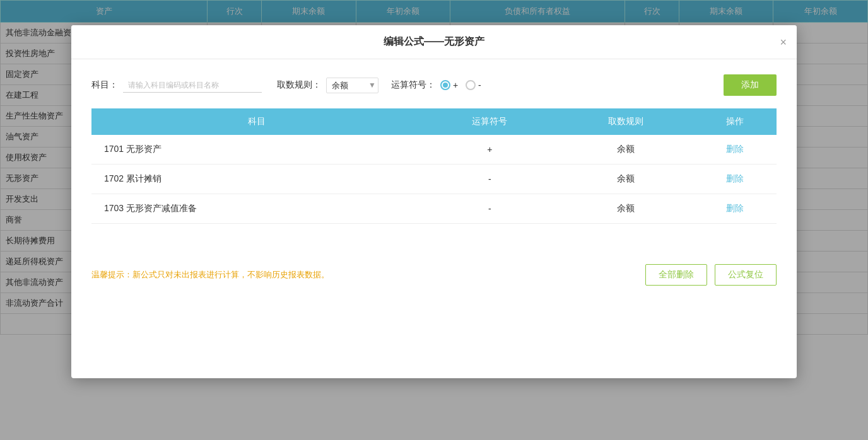 The image size is (868, 440). What do you see at coordinates (327, 86) in the screenshot?
I see `rule-field: 取数规则： 余额 借方 贷方 借方发生额 贷方发生额 ▼` at bounding box center [327, 86].